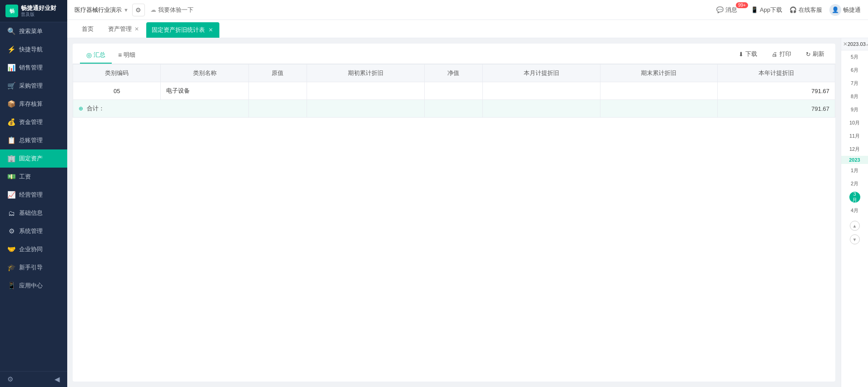  Describe the element at coordinates (34, 231) in the screenshot. I see `sidebar-item-system: ⚙ 系统管理` at that location.